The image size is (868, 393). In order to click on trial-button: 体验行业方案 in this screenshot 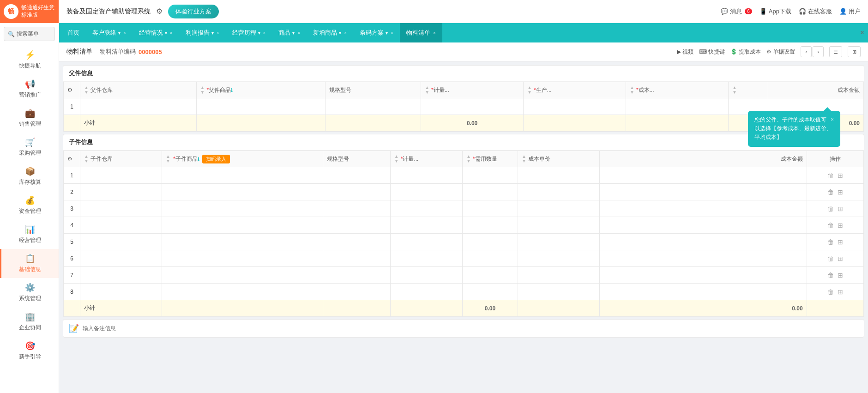, I will do `click(193, 12)`.